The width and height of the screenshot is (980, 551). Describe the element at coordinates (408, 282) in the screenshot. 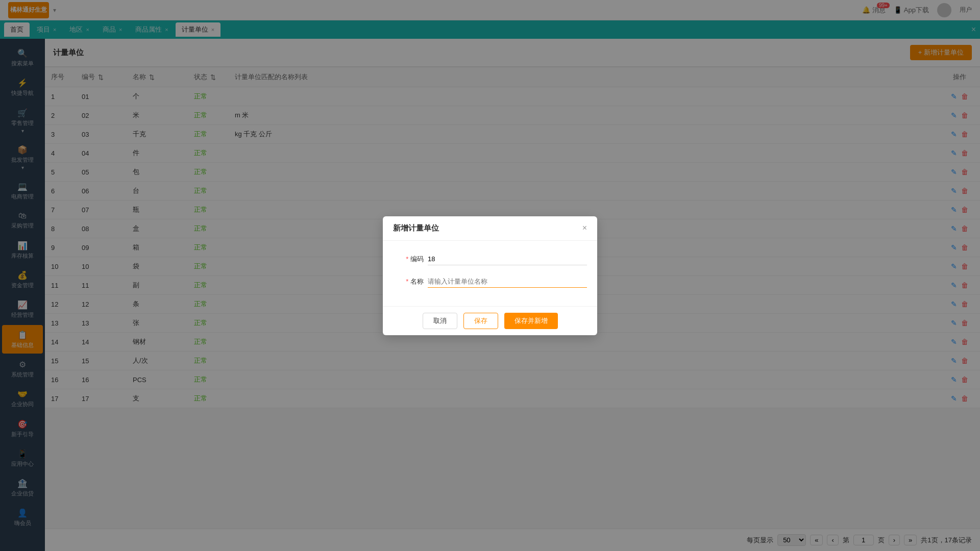

I see `name-label: 名称` at that location.